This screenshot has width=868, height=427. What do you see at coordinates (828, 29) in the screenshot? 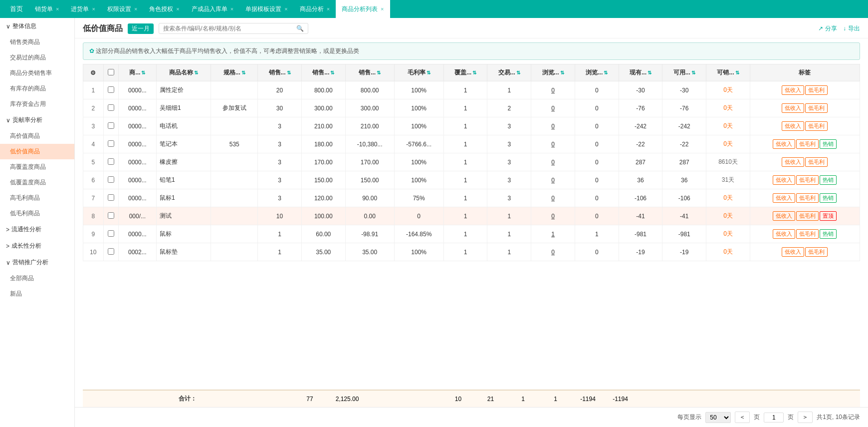
I see `share-button: ↗ 分享` at bounding box center [828, 29].